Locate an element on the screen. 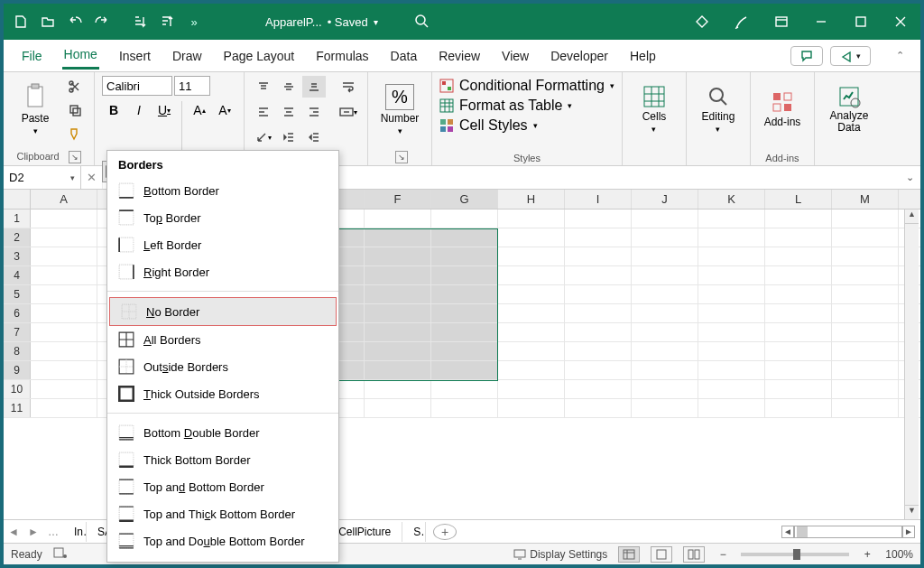  col-H: H is located at coordinates (531, 199).